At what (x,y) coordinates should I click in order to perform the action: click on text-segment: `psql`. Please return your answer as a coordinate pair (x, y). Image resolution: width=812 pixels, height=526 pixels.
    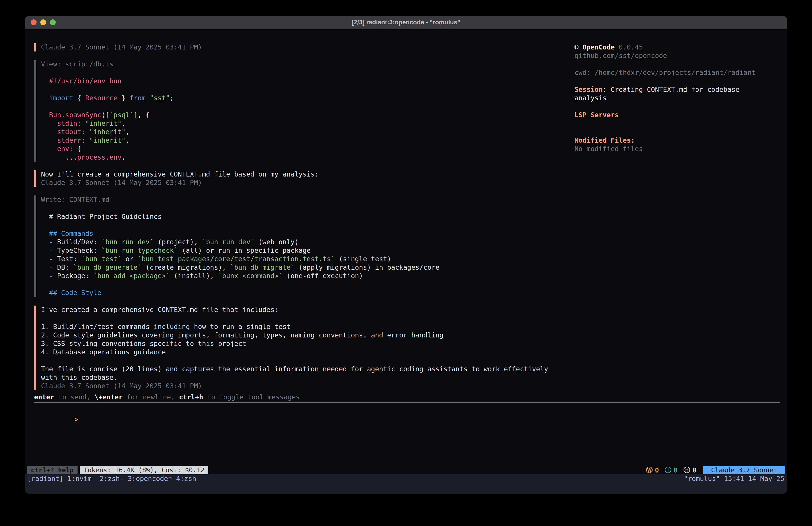
    Looking at the image, I should click on (121, 115).